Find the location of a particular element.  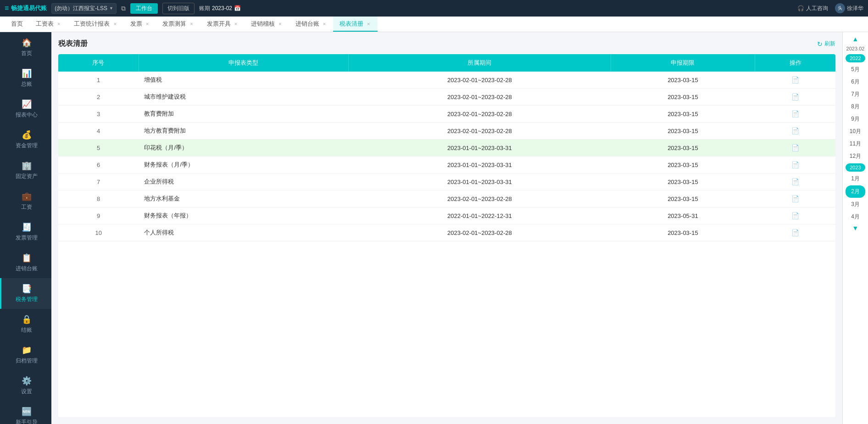

tab-税表清册: 税表清册× is located at coordinates (355, 24).